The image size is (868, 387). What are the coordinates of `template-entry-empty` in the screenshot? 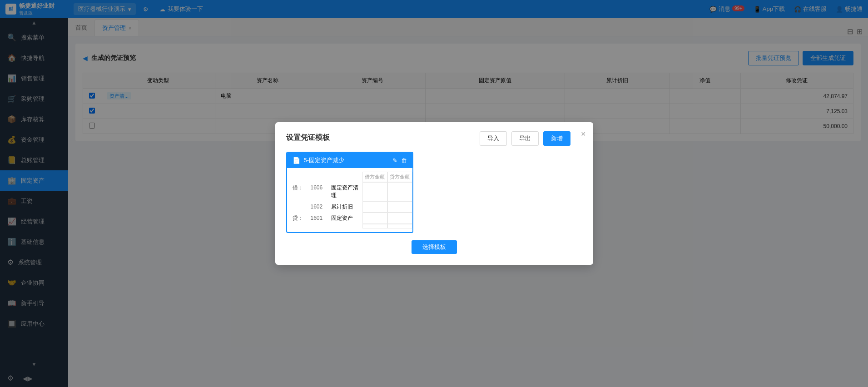 It's located at (350, 226).